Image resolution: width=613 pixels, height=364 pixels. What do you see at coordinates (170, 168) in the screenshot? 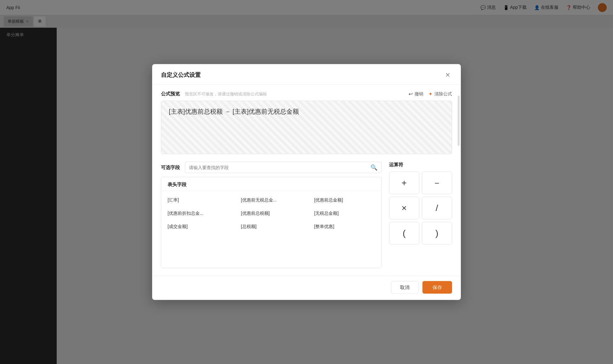
I see `fields-title: 可选字段` at bounding box center [170, 168].